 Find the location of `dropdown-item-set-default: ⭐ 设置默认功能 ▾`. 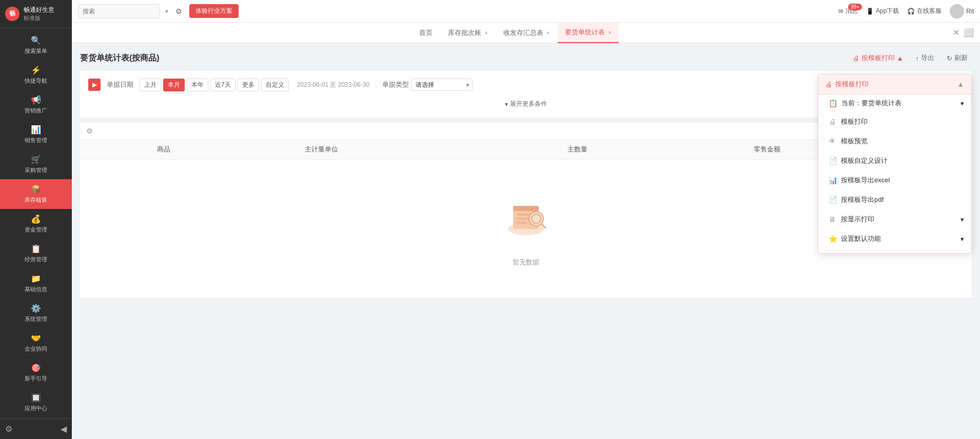

dropdown-item-set-default: ⭐ 设置默认功能 ▾ is located at coordinates (895, 239).